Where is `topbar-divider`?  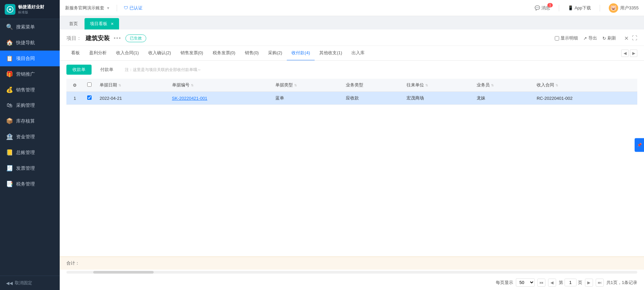
topbar-divider is located at coordinates (117, 8).